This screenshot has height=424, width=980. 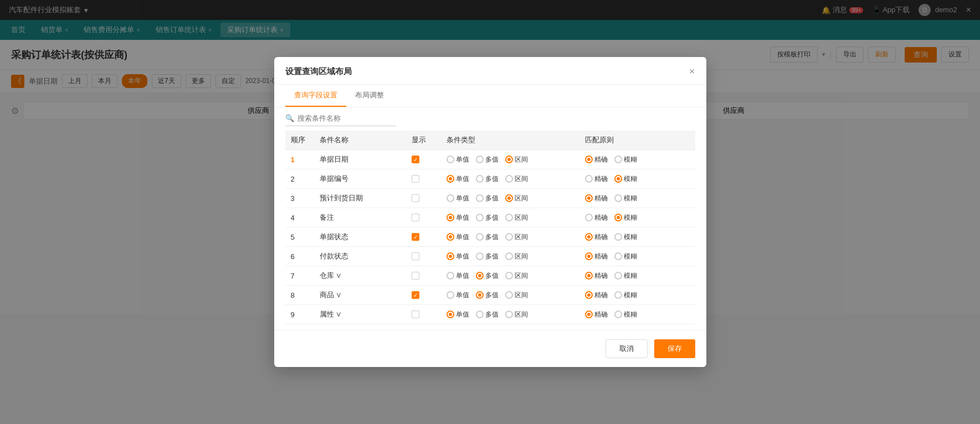 I want to click on type-range-1: 区间, so click(x=516, y=159).